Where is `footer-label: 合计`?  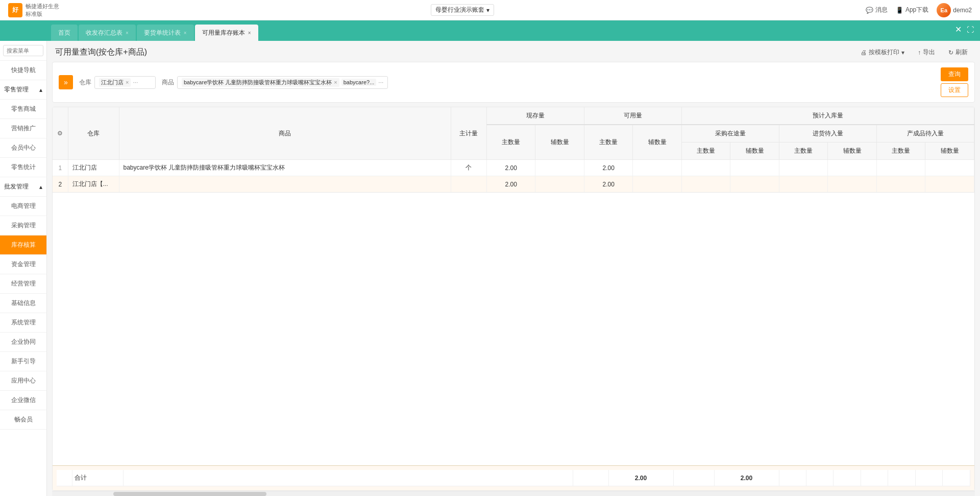
footer-label: 合计 is located at coordinates (97, 478).